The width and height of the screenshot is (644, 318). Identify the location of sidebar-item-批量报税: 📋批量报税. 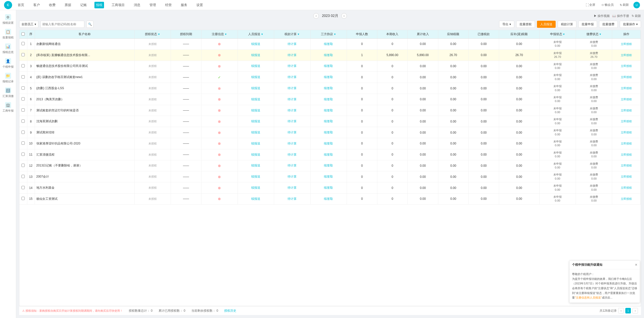
(8, 34).